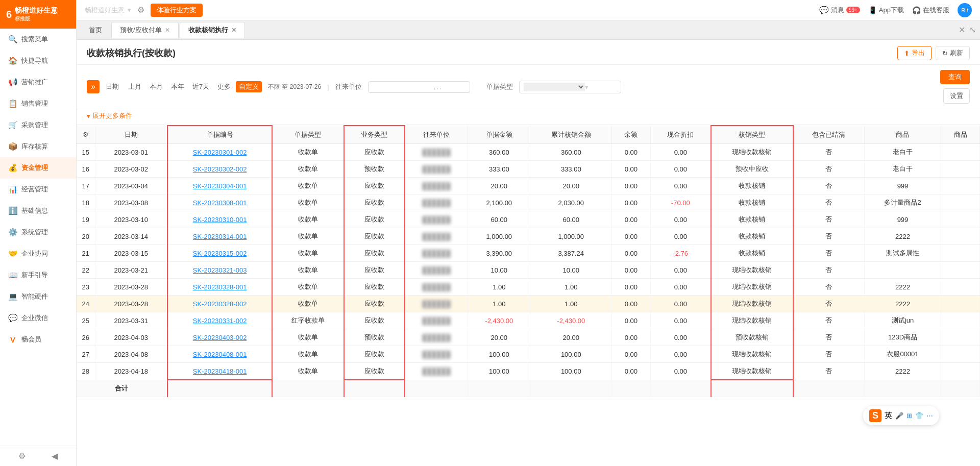 This screenshot has width=980, height=466. I want to click on date-btn-7days: 近7天, so click(201, 87).